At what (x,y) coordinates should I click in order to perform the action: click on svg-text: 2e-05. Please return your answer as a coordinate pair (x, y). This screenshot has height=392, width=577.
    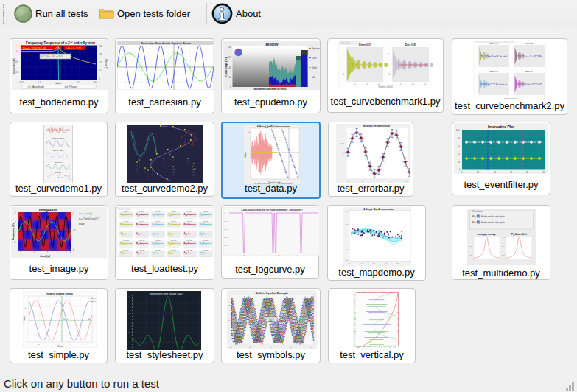
    Looking at the image, I should click on (226, 237).